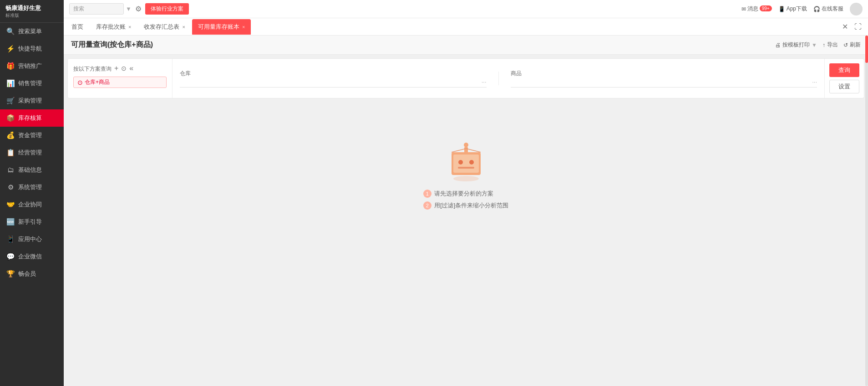 The height and width of the screenshot is (386, 868). Describe the element at coordinates (10, 66) in the screenshot. I see `sidebar-icon-marketing: 🎁` at that location.